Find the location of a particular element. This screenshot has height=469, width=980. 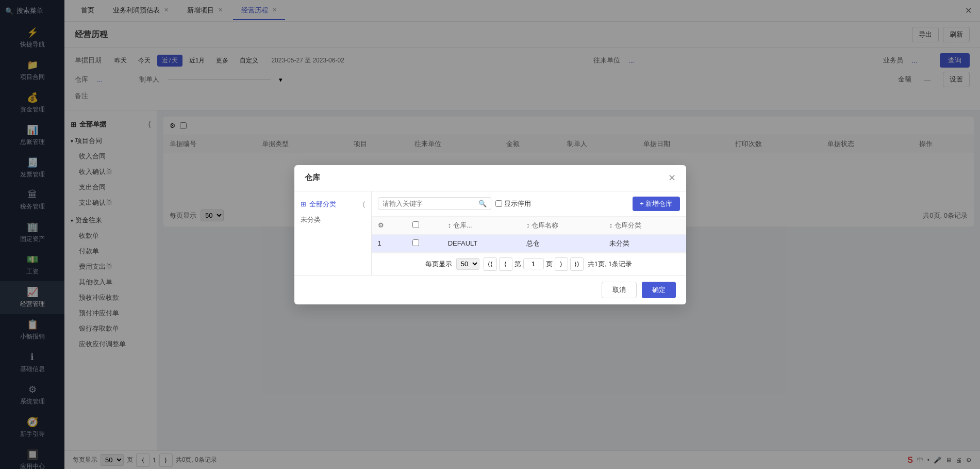

modal-col-category: ↕ 仓库分类 is located at coordinates (644, 226).